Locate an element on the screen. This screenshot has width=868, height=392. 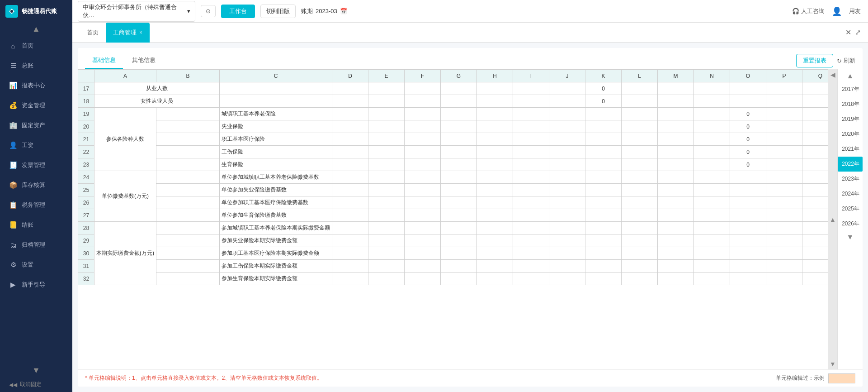
year-item-2021: 2021年 is located at coordinates (850, 149).